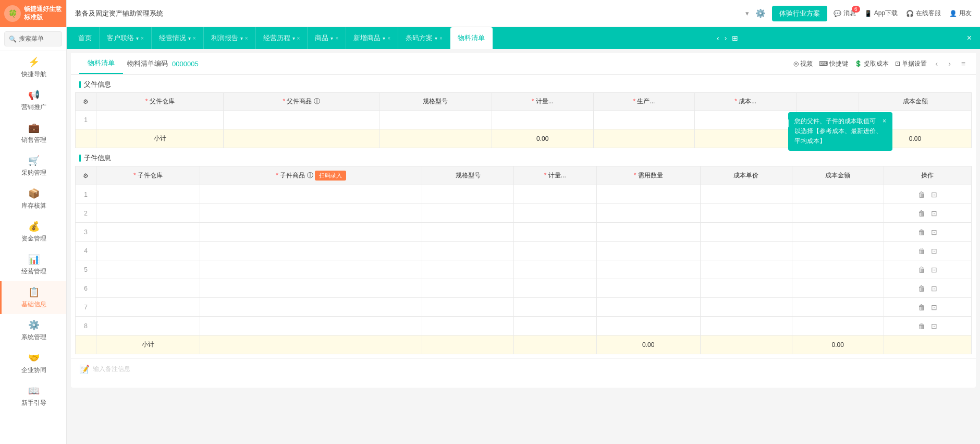  I want to click on child-row-1-warehouse, so click(148, 195).